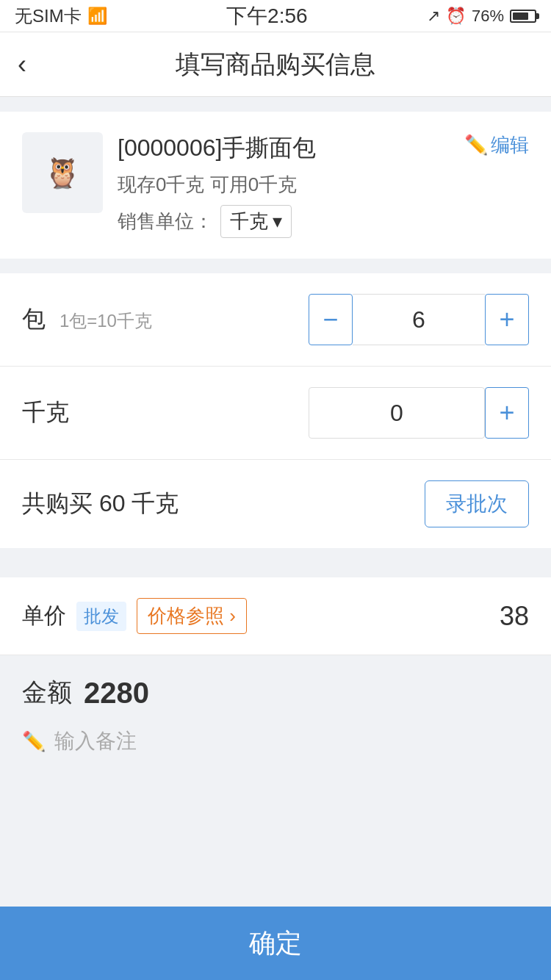 This screenshot has height=980, width=551. I want to click on qianke-increase-button: +, so click(507, 413).